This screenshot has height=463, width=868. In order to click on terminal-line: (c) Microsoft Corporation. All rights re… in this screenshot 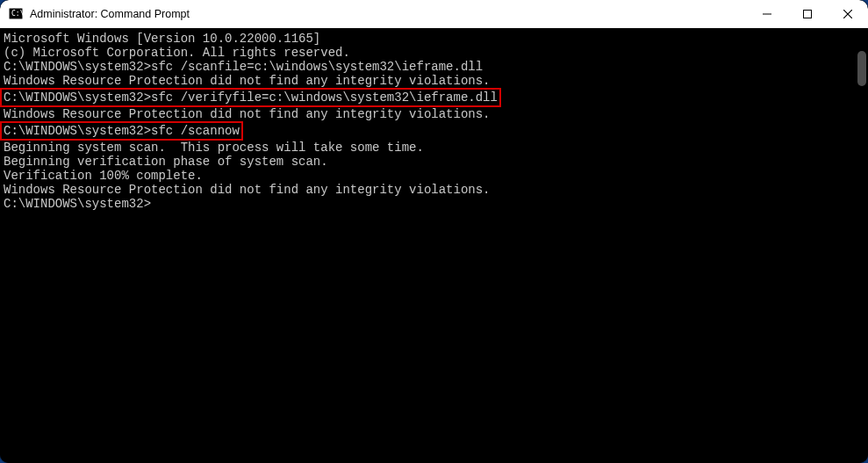, I will do `click(434, 53)`.